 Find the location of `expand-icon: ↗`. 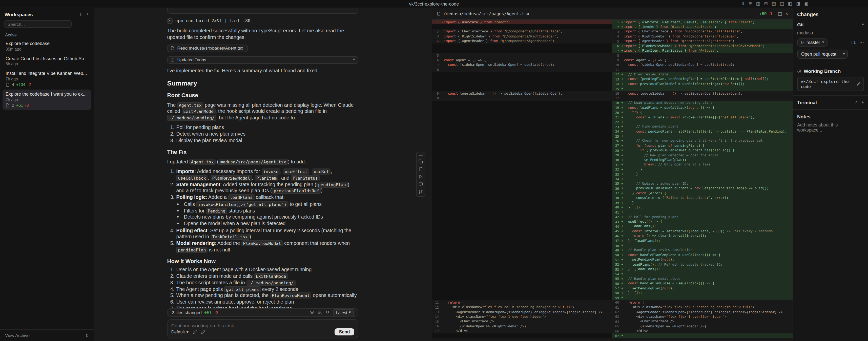

expand-icon: ↗ is located at coordinates (856, 102).